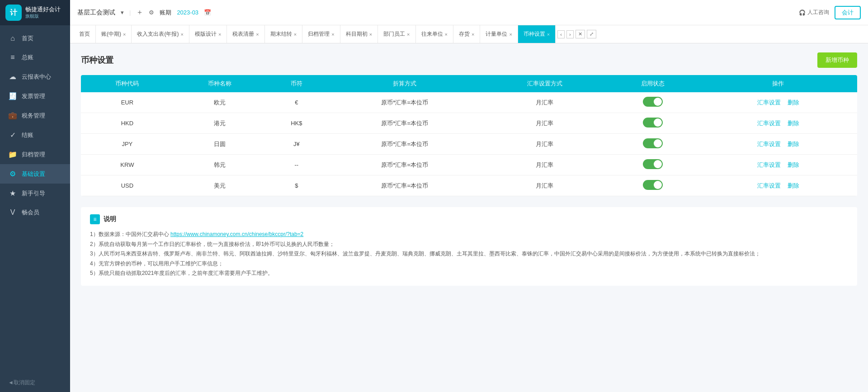 The height and width of the screenshot is (392, 868). I want to click on cell-name-3: 韩元, so click(220, 165).